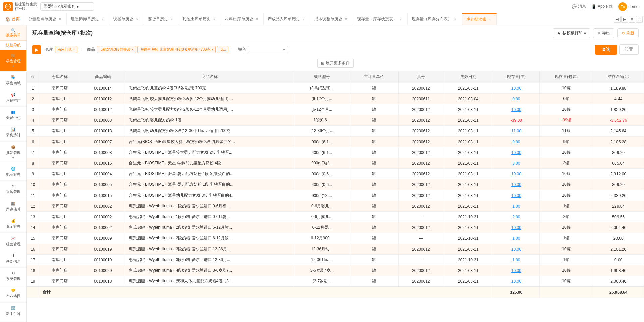  Describe the element at coordinates (13, 172) in the screenshot. I see `sidebar-item-ecommerce: 🌐 电商管理` at that location.